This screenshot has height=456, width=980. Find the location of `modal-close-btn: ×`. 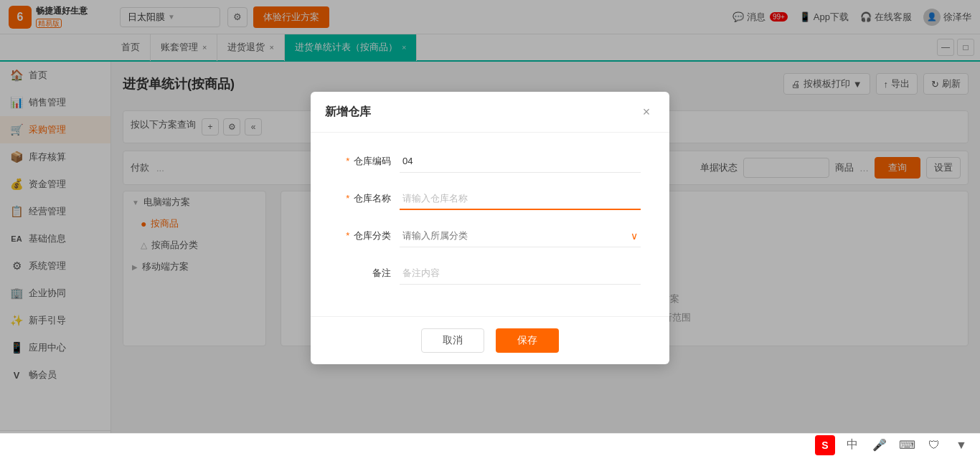

modal-close-btn: × is located at coordinates (646, 112).